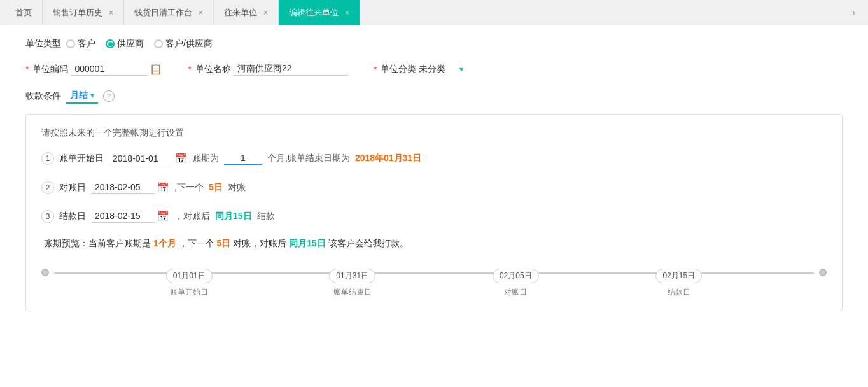  Describe the element at coordinates (434, 244) in the screenshot. I see `preview-text: 账期预览：当前客户账期是 1个月 ，下一个 5日 对账，对账后 同月15日 该客…` at that location.